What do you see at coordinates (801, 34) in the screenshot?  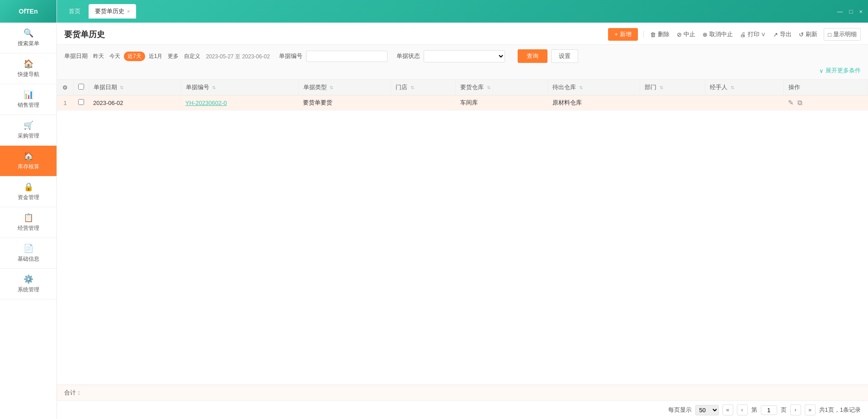 I see `refresh-icon: ↺` at bounding box center [801, 34].